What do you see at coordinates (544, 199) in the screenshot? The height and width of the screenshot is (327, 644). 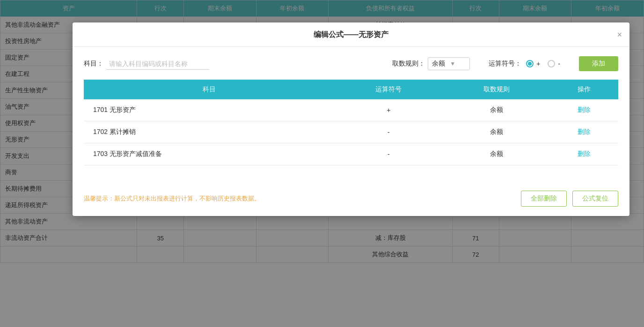 I see `delete-all-button: 全部删除` at bounding box center [544, 199].